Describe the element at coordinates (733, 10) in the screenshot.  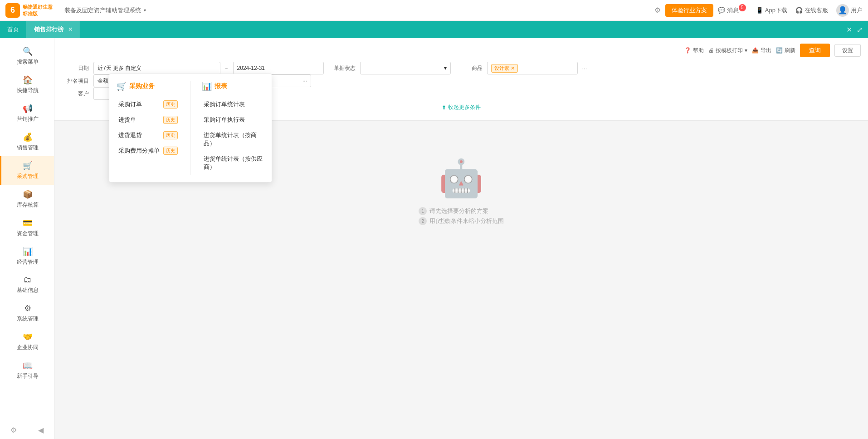
I see `message-btn: 💬 消息 5` at that location.